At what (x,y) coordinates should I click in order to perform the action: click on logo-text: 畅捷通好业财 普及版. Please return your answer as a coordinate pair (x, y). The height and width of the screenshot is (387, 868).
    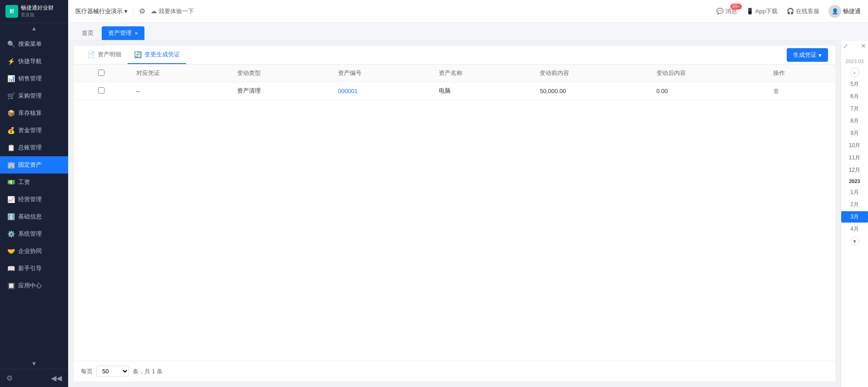
    Looking at the image, I should click on (37, 11).